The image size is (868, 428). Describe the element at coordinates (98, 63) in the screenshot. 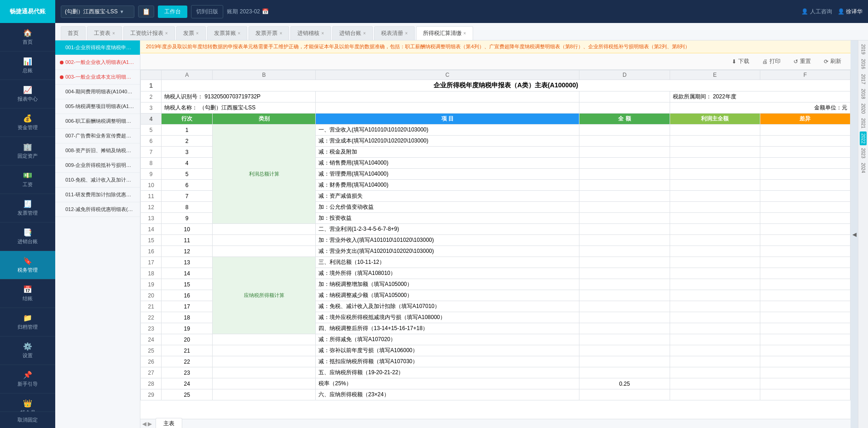

I see `form-item-002: 002-一般企业收入明细表(A1…` at that location.